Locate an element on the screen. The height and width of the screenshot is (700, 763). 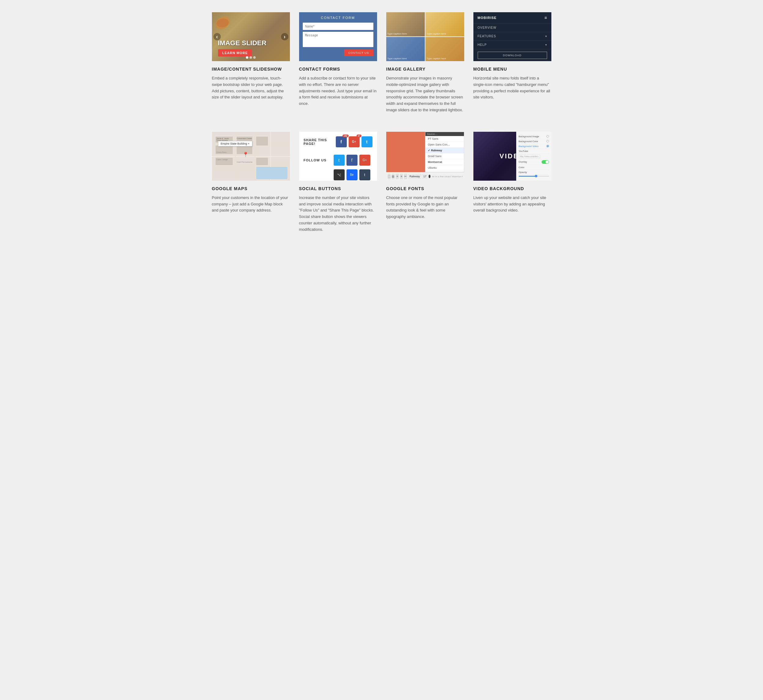
follow-label: FOLLOW US is located at coordinates (318, 160).